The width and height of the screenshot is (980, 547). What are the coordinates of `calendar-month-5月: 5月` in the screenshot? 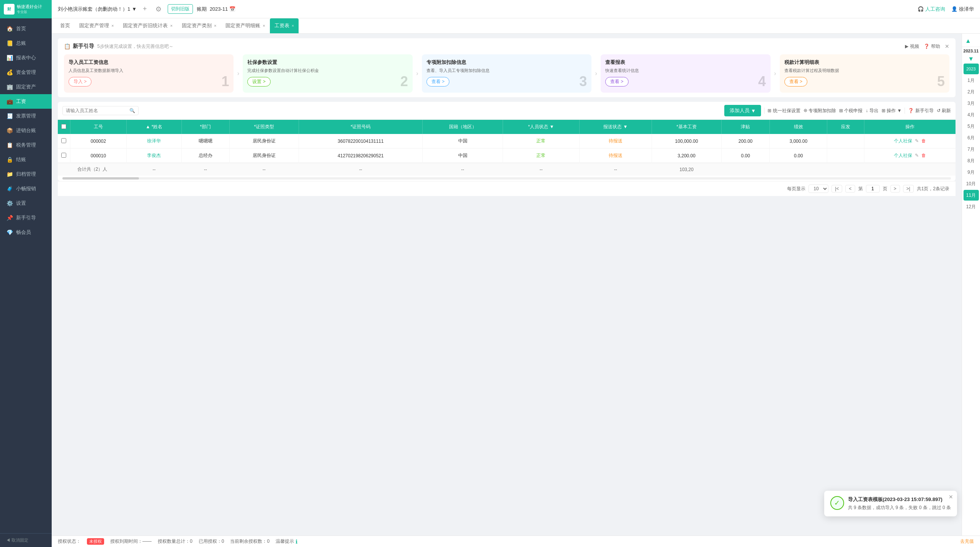 It's located at (971, 126).